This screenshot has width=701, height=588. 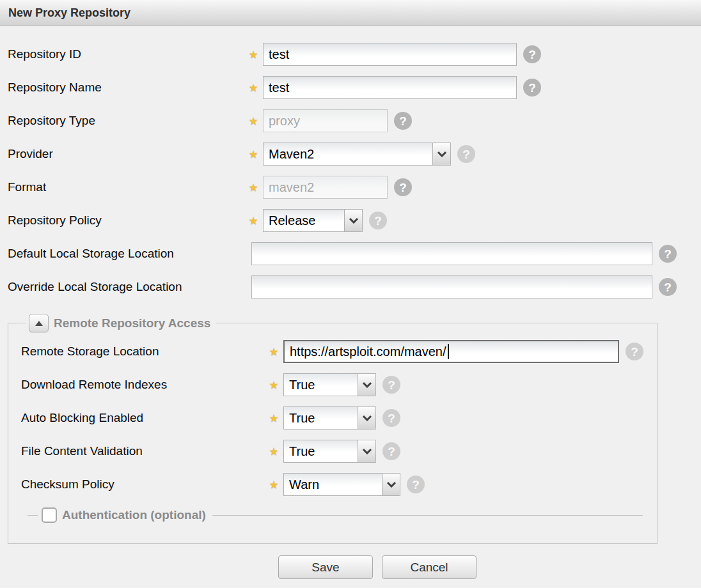 I want to click on authentication-section-header: Authentication (optional), so click(x=342, y=515).